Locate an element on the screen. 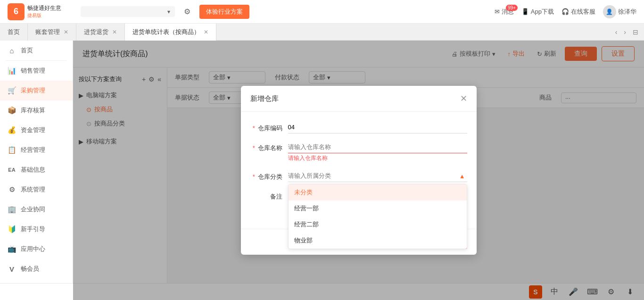 Image resolution: width=644 pixels, height=300 pixels. sidebar-item-system: ⚙ 系统管理 is located at coordinates (36, 190).